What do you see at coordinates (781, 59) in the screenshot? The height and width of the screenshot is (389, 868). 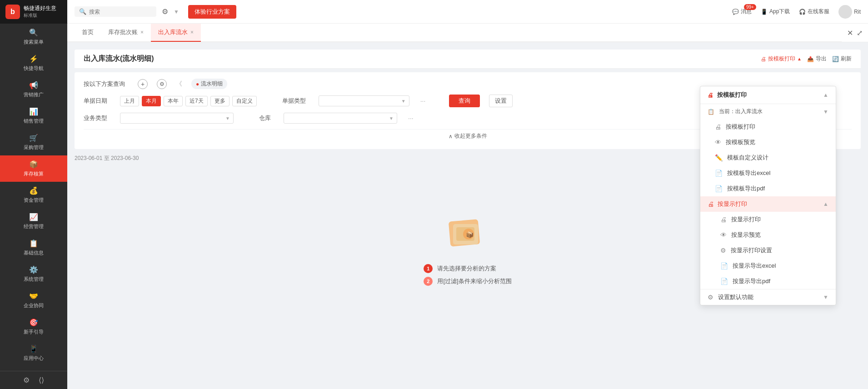 I see `print-template-btn: 🖨 按模板打印 ▲` at bounding box center [781, 59].